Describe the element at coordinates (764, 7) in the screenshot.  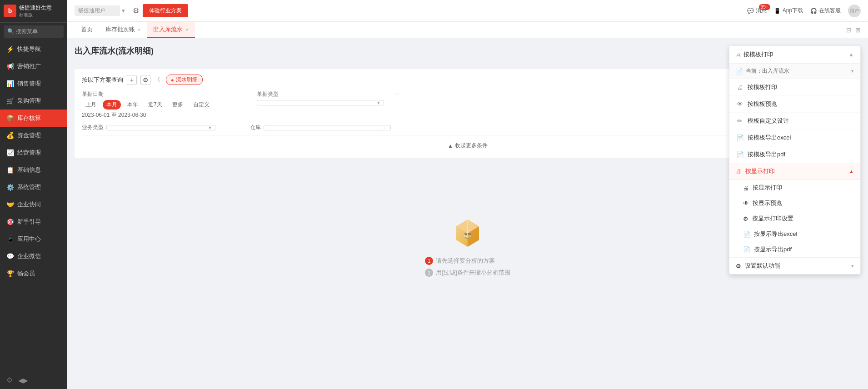
I see `message-badge: 99+` at that location.